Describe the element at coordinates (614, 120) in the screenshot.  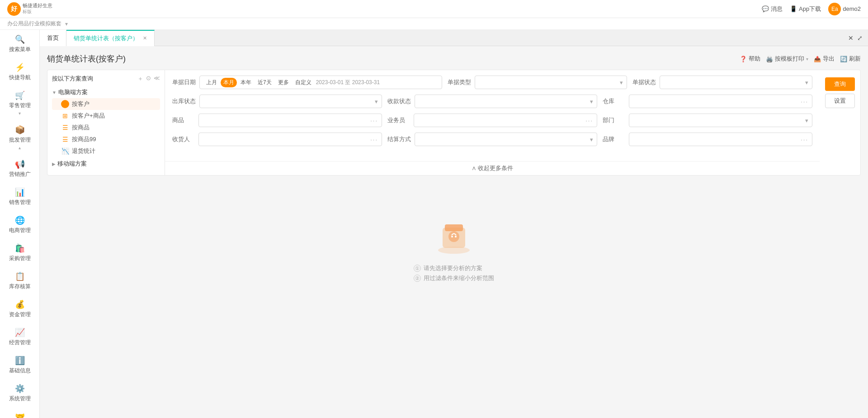
I see `dept-label: 部门` at that location.